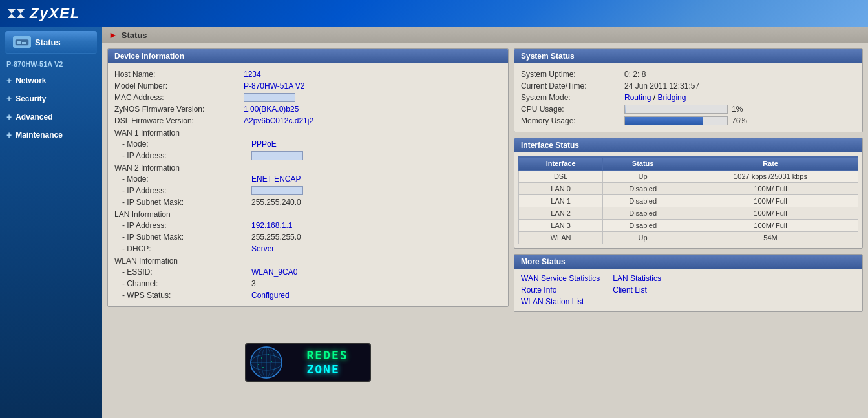 The width and height of the screenshot is (868, 418). Describe the element at coordinates (113, 35) in the screenshot. I see `title-arrow-icon: ►` at that location.